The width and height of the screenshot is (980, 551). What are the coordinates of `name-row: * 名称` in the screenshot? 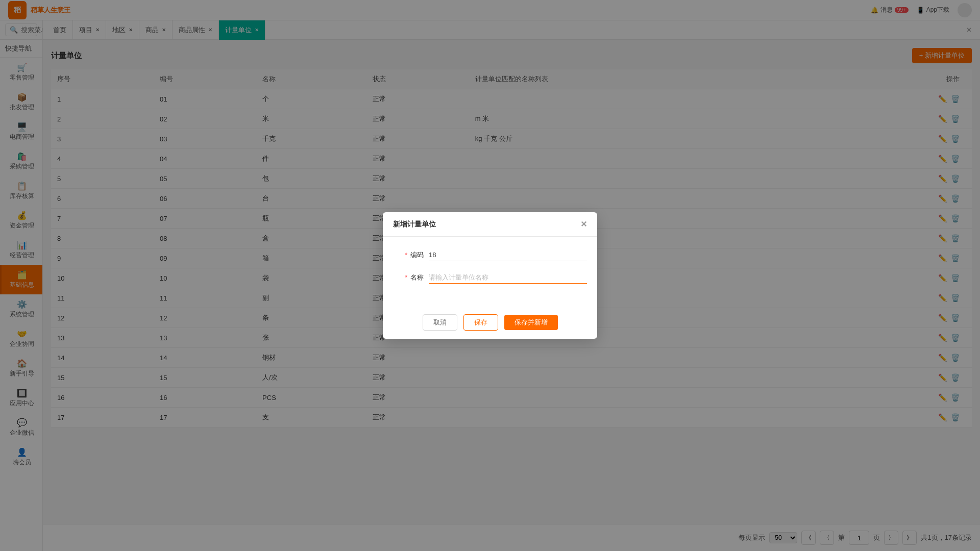 It's located at (490, 278).